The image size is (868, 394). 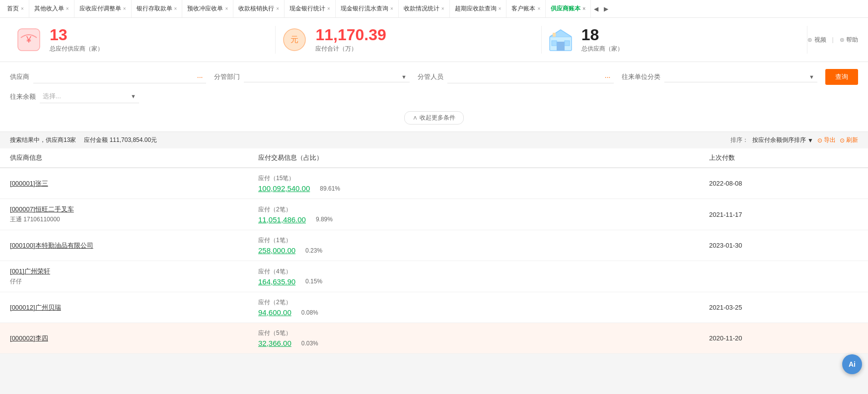 What do you see at coordinates (143, 40) in the screenshot?
I see `summary-card-payable-suppliers: ¥ 13 总应付供应商（家）` at bounding box center [143, 40].